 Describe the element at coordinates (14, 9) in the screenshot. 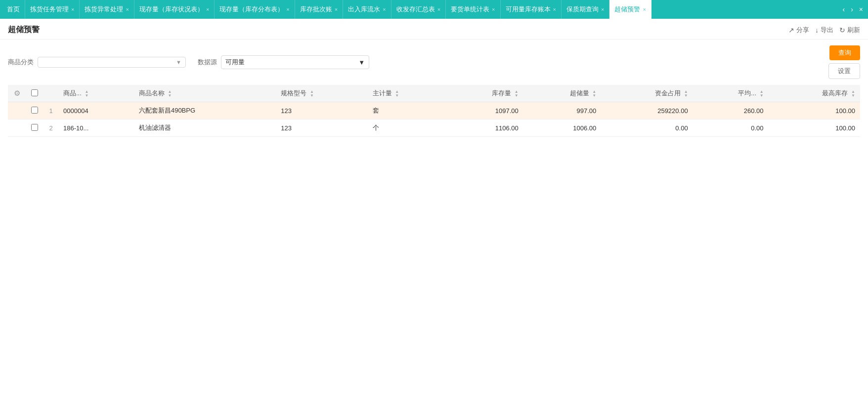

I see `nav-item-home: 首页` at that location.